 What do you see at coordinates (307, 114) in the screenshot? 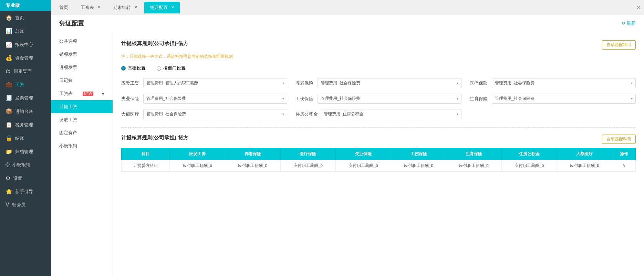
I see `debit-form-label-7: 住房公积金` at bounding box center [307, 114].